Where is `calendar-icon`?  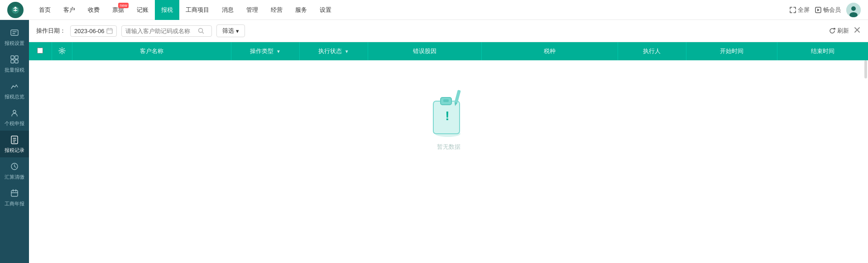
calendar-icon is located at coordinates (110, 31).